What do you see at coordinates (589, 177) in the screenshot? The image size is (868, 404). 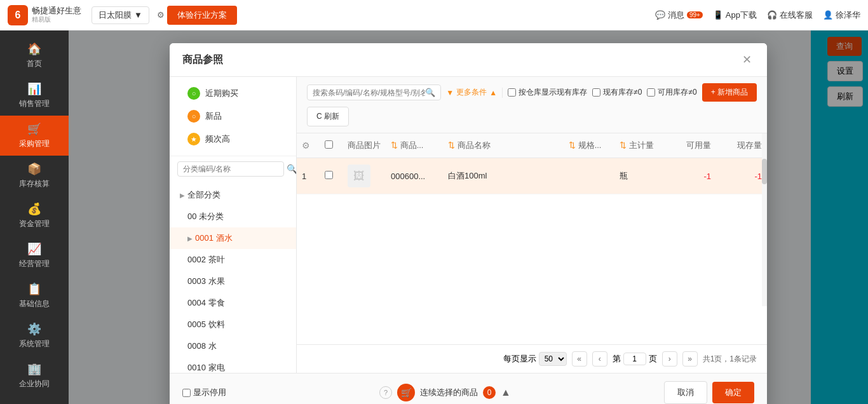 I see `row-spec` at bounding box center [589, 177].